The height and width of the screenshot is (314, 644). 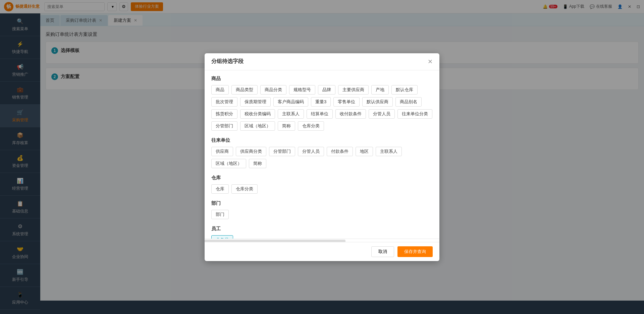 What do you see at coordinates (415, 252) in the screenshot?
I see `save-button: 保存并查询` at bounding box center [415, 252].